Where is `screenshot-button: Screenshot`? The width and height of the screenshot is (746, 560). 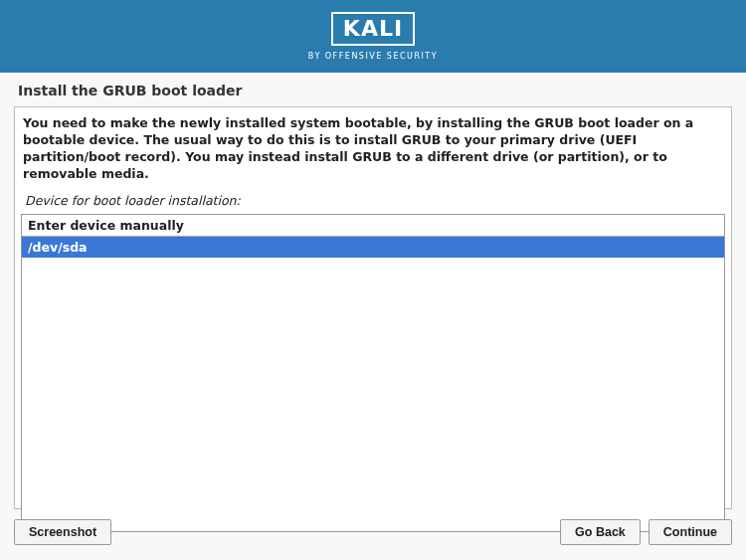 screenshot-button: Screenshot is located at coordinates (63, 532).